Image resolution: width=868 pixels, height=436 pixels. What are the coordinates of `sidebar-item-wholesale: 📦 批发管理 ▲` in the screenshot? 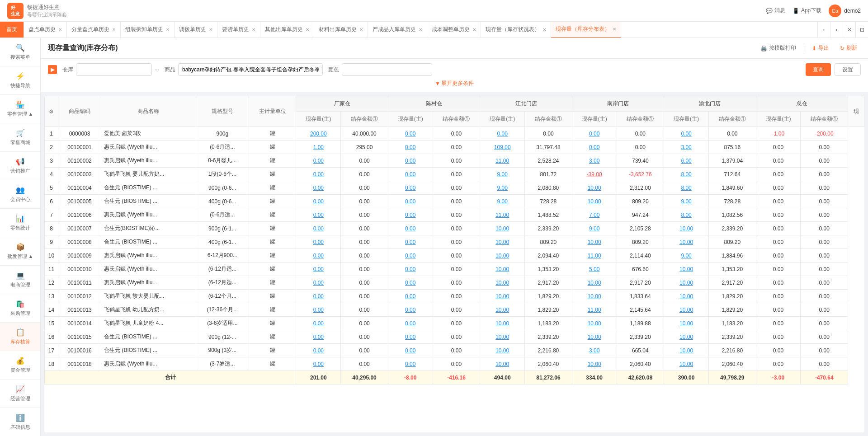 It's located at (20, 251).